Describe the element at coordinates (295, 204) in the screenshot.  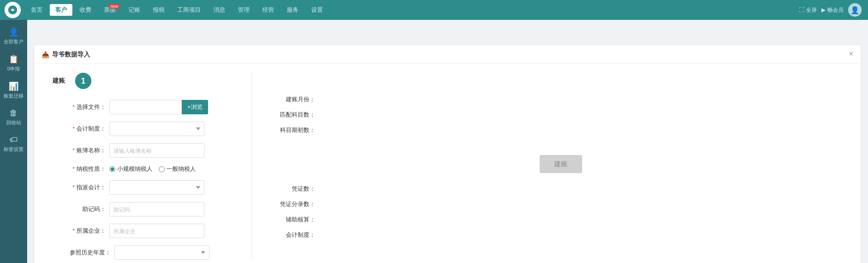
I see `voucher-entries-label: 凭证分录数：` at that location.